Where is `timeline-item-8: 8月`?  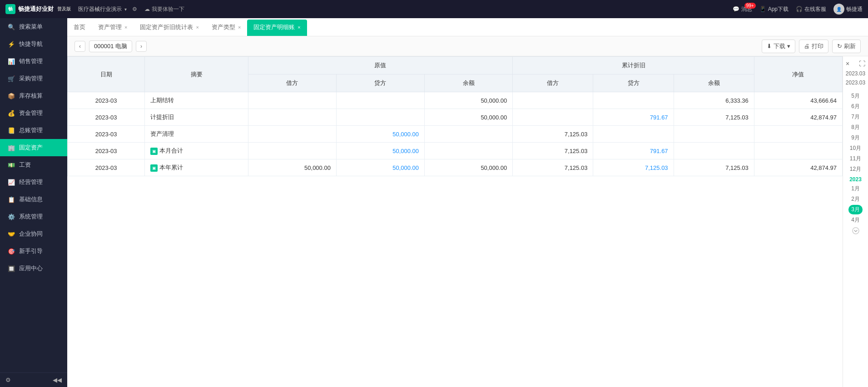
timeline-item-8: 8月 is located at coordinates (856, 127).